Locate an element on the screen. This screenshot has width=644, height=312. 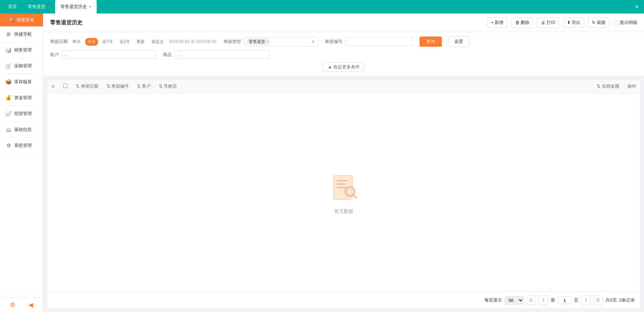
date-btn-1month: 近1月 is located at coordinates (125, 42).